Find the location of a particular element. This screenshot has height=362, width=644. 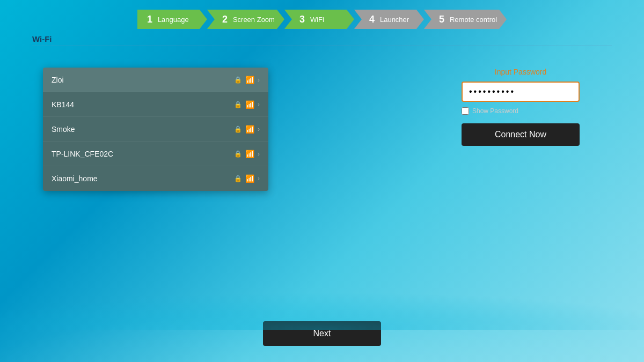

step-label-screen-zoom: Screen Zoom is located at coordinates (254, 19).